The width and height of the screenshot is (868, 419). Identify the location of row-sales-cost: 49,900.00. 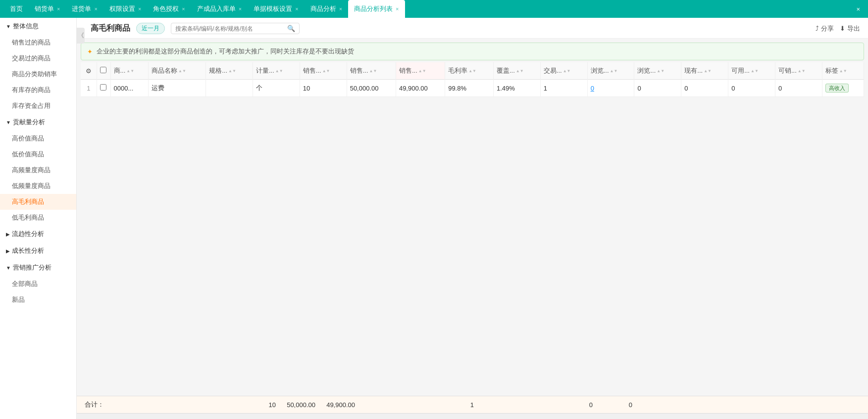
(420, 88).